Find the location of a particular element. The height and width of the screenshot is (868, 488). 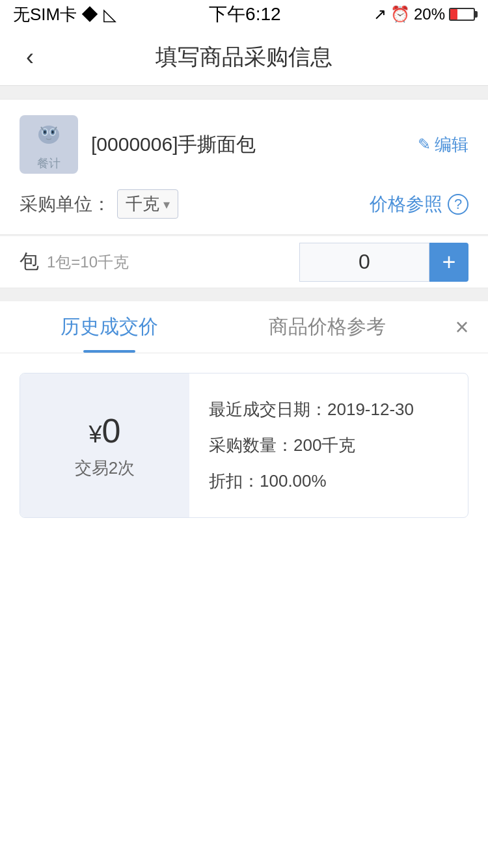

qty-label: 采购数量： is located at coordinates (251, 445).